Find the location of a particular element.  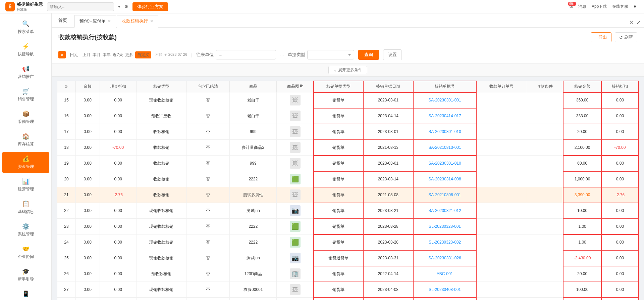

tab-home: 首页 is located at coordinates (63, 21).